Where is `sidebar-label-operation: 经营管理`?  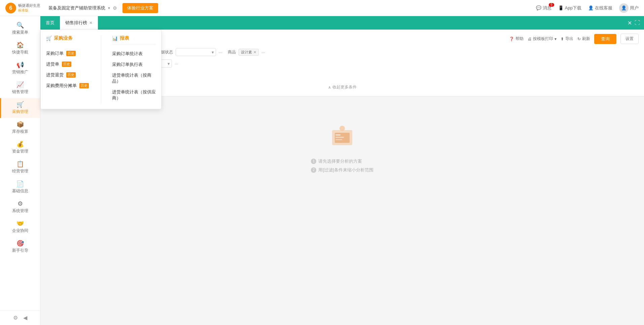 sidebar-label-operation: 经营管理 is located at coordinates (20, 171).